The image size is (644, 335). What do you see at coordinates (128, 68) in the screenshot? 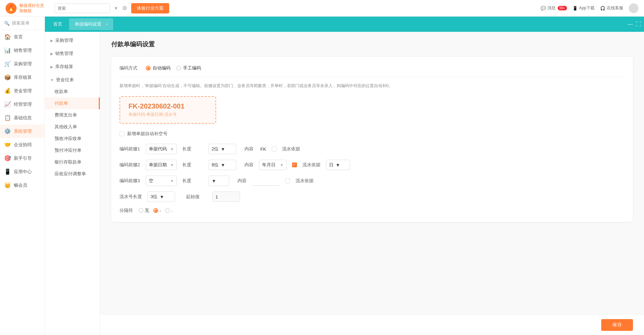
I see `encoding-method-label: 编码方式` at bounding box center [128, 68].